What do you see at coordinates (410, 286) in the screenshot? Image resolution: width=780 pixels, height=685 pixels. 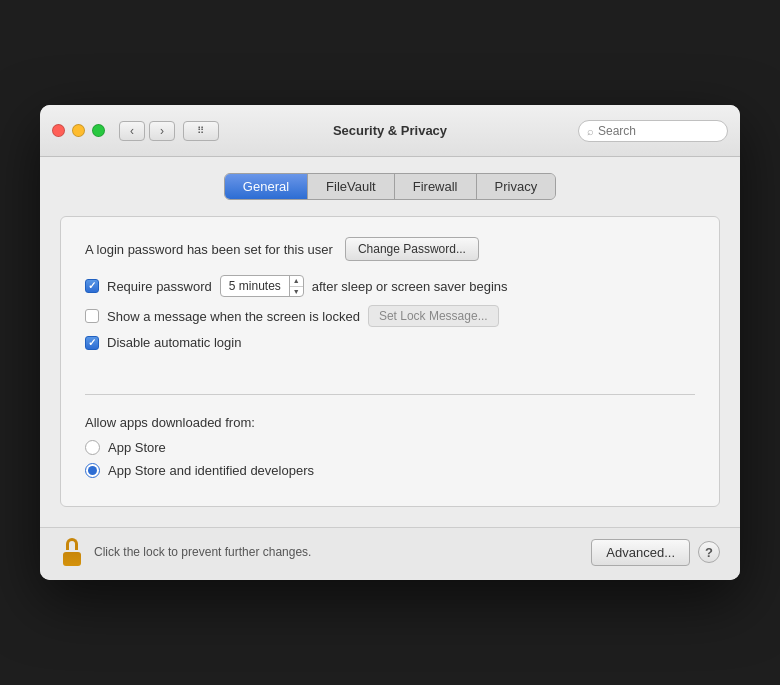 I see `after-sleep-text: after sleep or screen saver begins` at bounding box center [410, 286].